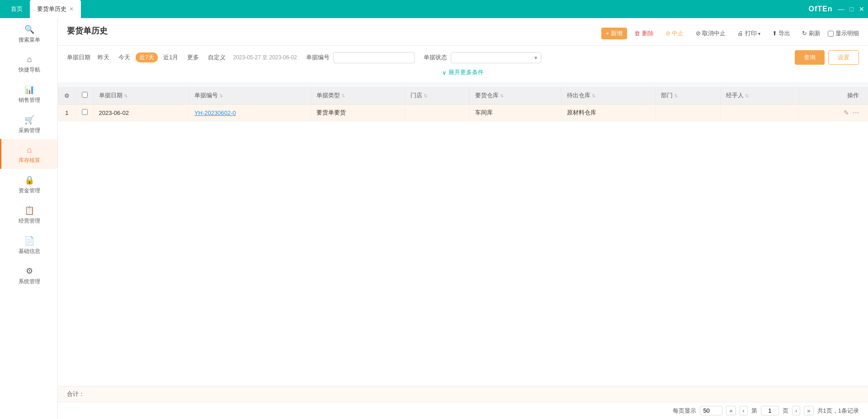 The height and width of the screenshot is (419, 868). What do you see at coordinates (124, 57) in the screenshot?
I see `date-btn-today: 今天` at bounding box center [124, 57].